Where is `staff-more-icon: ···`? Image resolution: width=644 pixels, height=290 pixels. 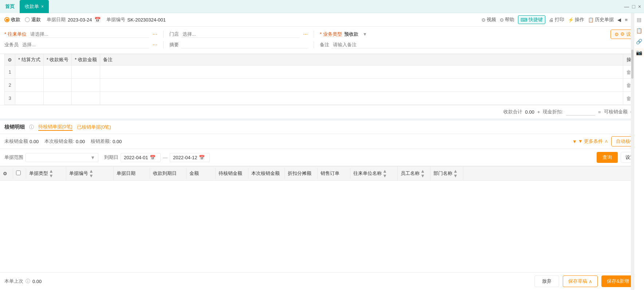
staff-more-icon: ··· is located at coordinates (155, 45).